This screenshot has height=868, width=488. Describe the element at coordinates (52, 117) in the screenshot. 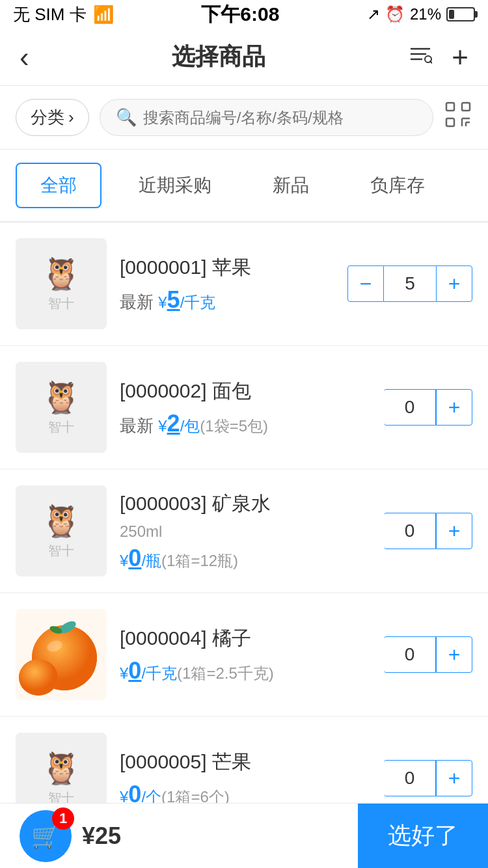

I see `category-button: 分类 ›` at that location.